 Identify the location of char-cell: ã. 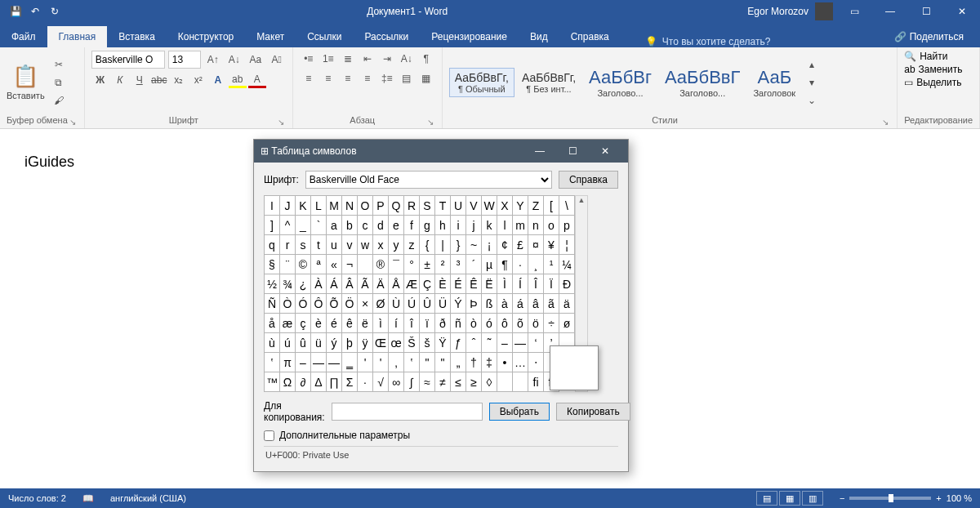
(552, 304).